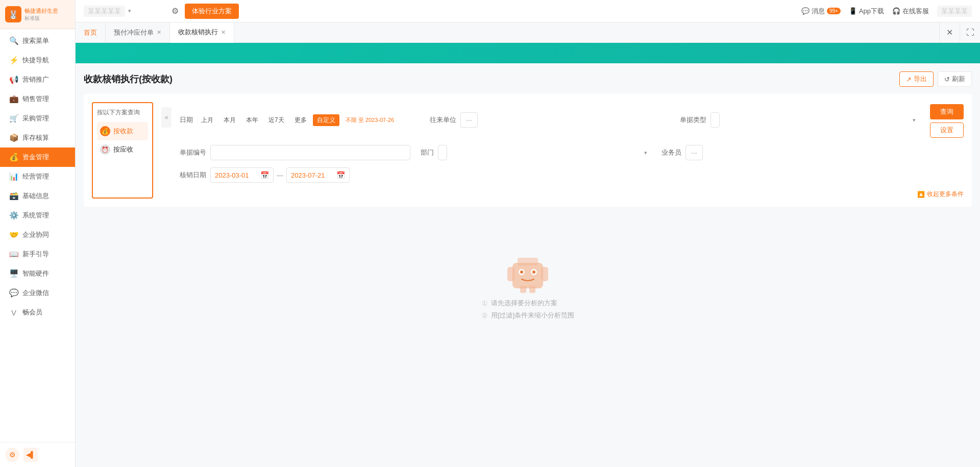 The height and width of the screenshot is (467, 980). I want to click on writeoff-date-inputs: 📅 — 📅, so click(587, 175).